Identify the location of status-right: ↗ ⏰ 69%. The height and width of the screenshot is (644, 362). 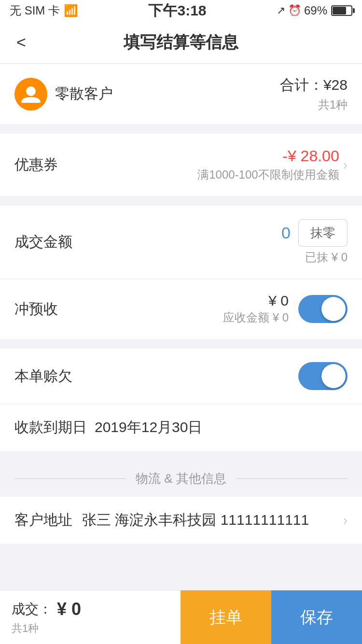
(315, 11).